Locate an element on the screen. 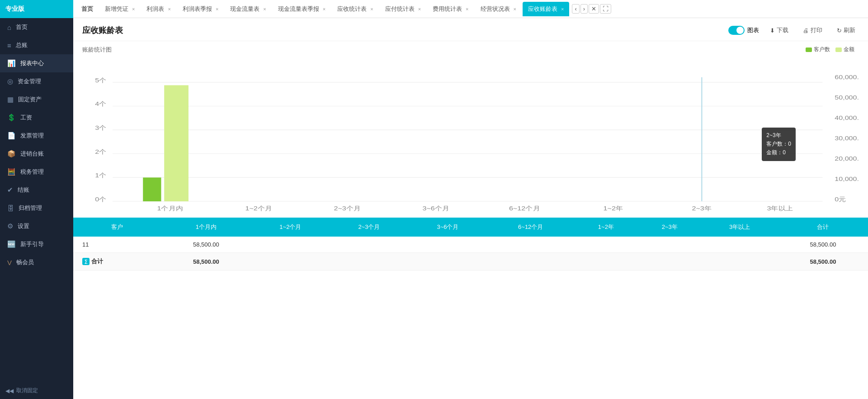 The image size is (868, 399). th-y12: 1~2年 is located at coordinates (606, 227).